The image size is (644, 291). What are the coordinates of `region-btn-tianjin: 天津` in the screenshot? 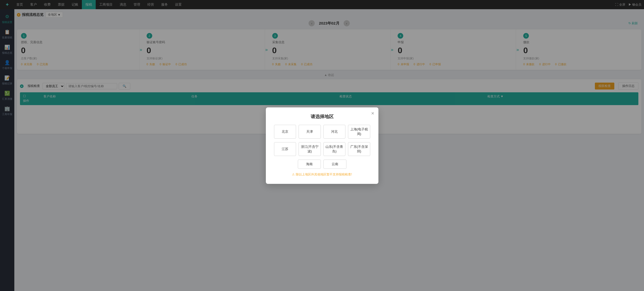 It's located at (310, 132).